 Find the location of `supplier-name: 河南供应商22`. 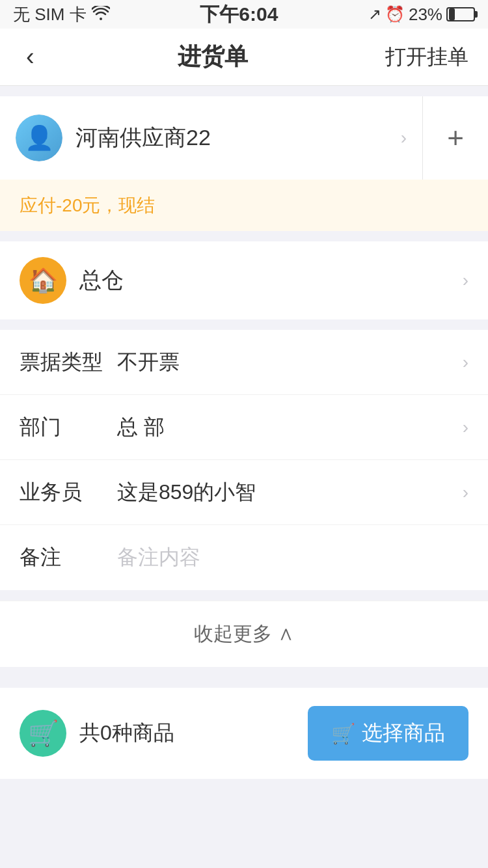

supplier-name: 河南供应商22 is located at coordinates (235, 138).